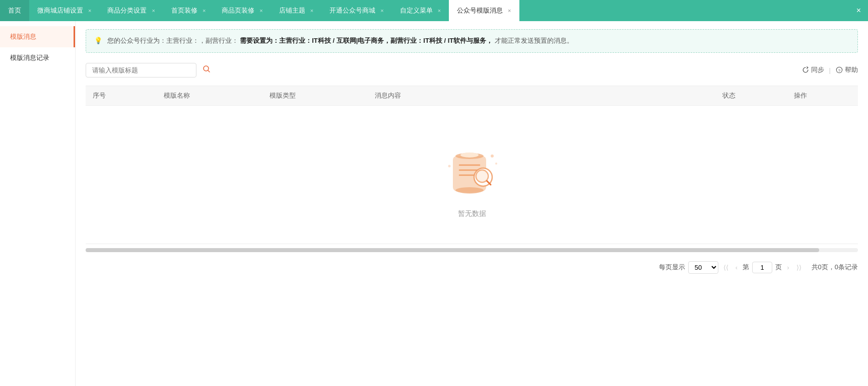  Describe the element at coordinates (416, 11) in the screenshot. I see `nav-label-custom-menu: 自定义菜单` at that location.